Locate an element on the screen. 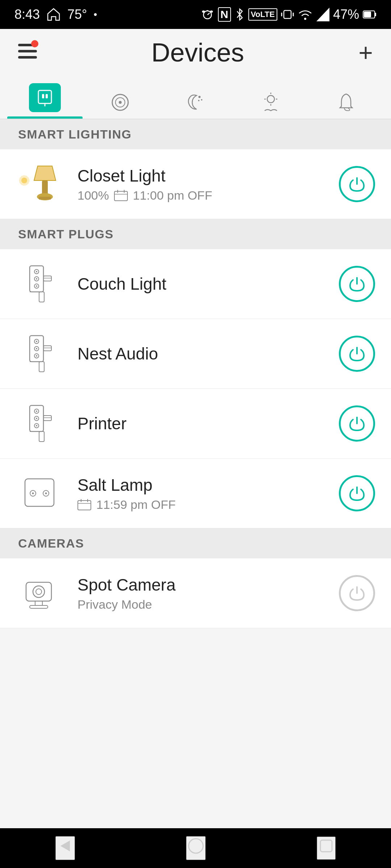  device-item-couch-light: Couch Light is located at coordinates (196, 284).